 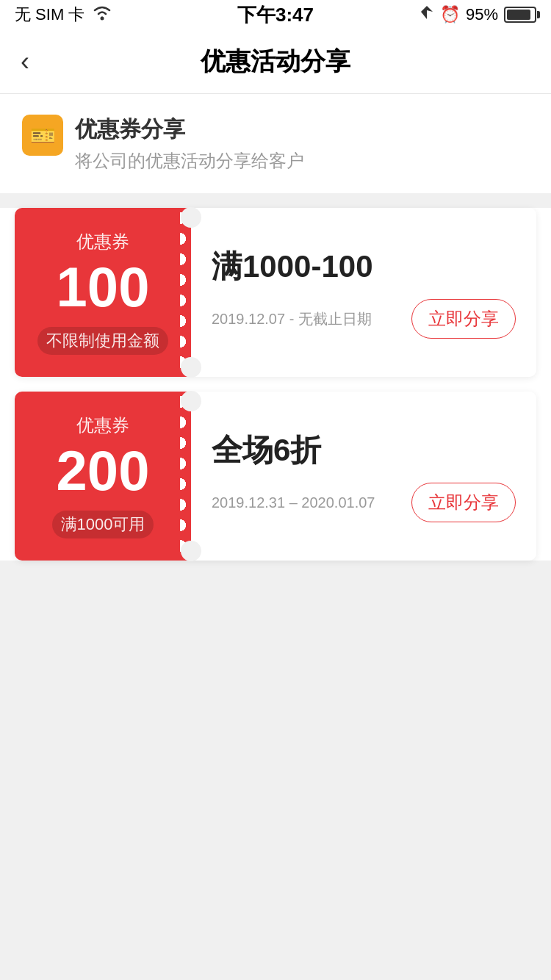 What do you see at coordinates (464, 502) in the screenshot?
I see `share-button-2: 立即分享` at bounding box center [464, 502].